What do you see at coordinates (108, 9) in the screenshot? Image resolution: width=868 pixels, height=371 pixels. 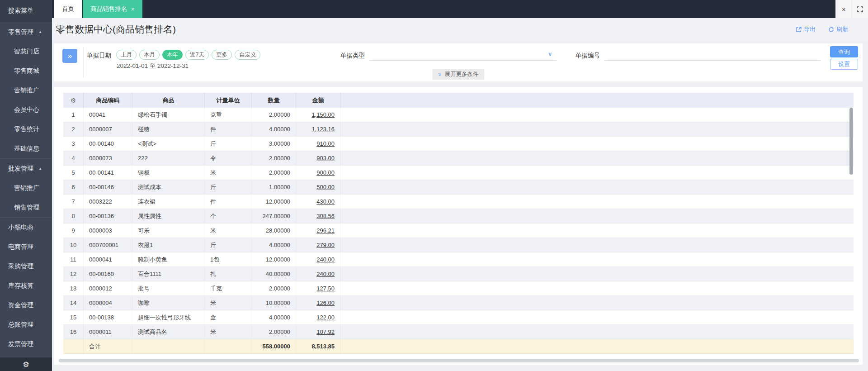 I see `tab-label: 商品销售排名` at bounding box center [108, 9].